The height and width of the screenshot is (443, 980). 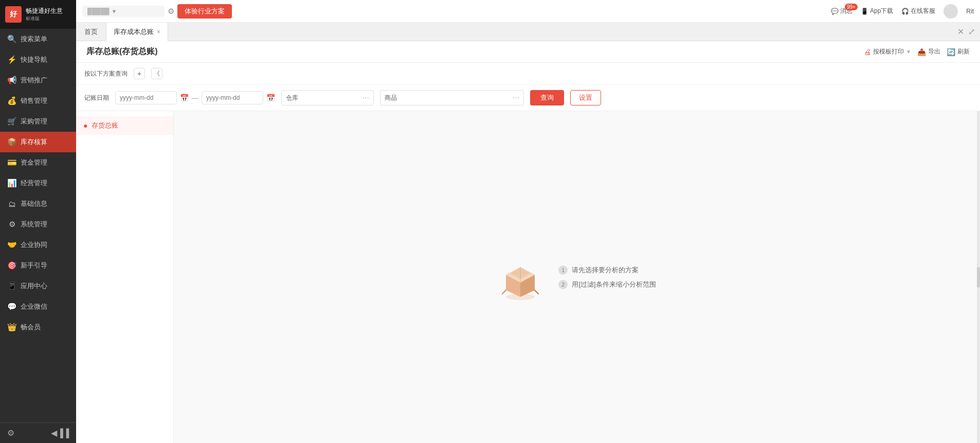 I want to click on headset-icon: 🎧, so click(x=905, y=11).